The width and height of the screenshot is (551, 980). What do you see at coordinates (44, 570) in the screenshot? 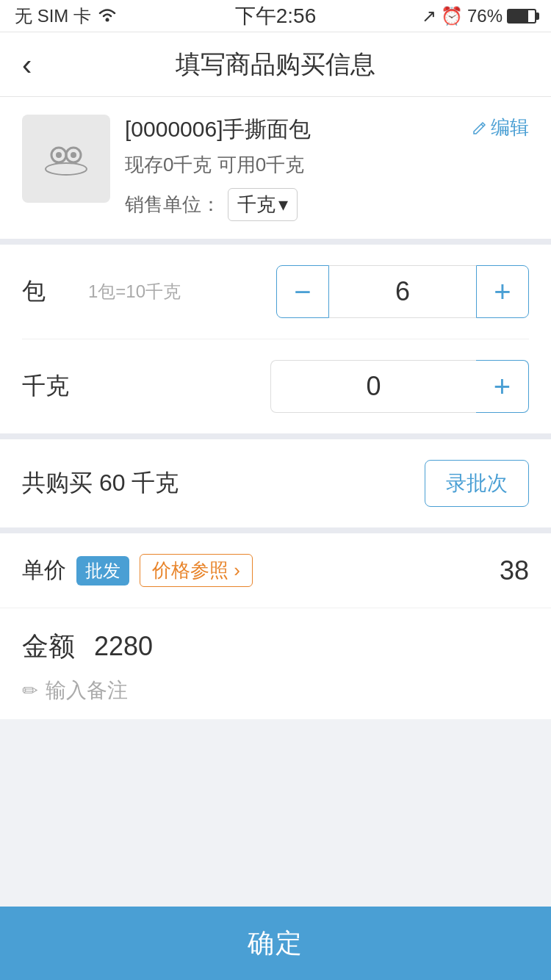
I see `price-label: 单价` at bounding box center [44, 570].